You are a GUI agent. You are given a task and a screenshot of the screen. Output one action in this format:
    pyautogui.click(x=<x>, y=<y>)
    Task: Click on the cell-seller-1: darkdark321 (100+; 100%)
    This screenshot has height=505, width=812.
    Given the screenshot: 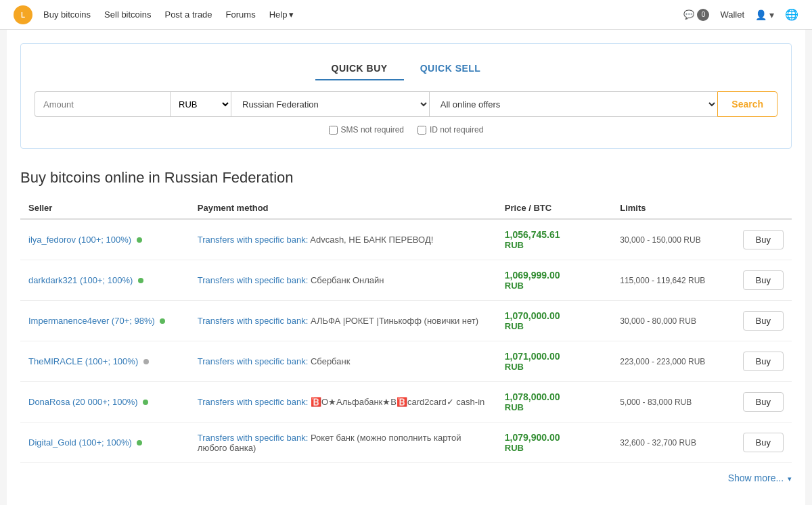 What is the action you would take?
    pyautogui.click(x=105, y=281)
    